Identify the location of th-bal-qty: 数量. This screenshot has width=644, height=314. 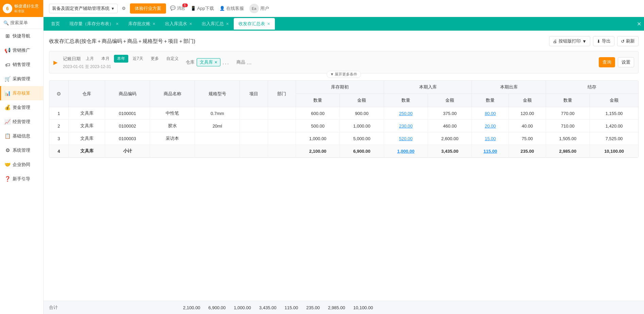
(567, 101).